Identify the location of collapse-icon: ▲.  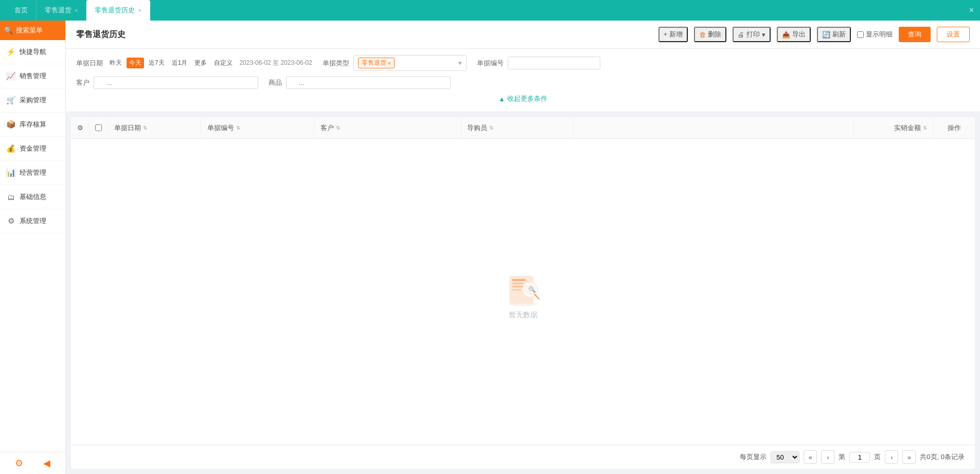
(502, 99).